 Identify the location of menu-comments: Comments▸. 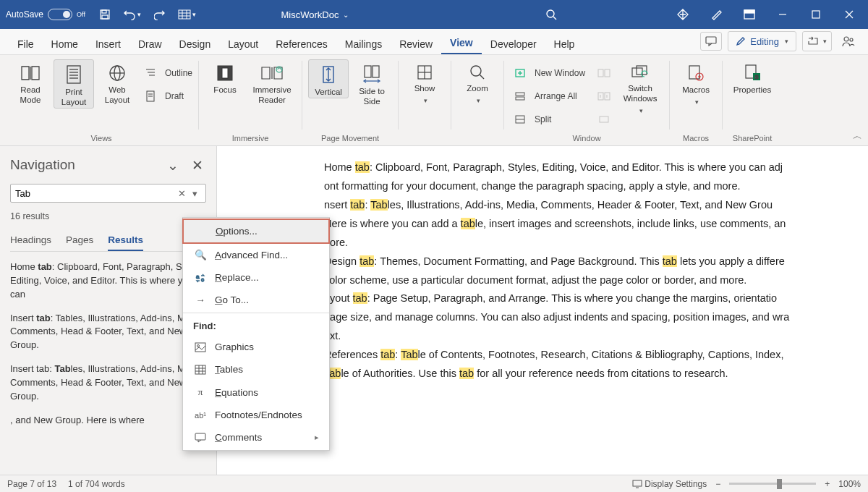
(256, 437).